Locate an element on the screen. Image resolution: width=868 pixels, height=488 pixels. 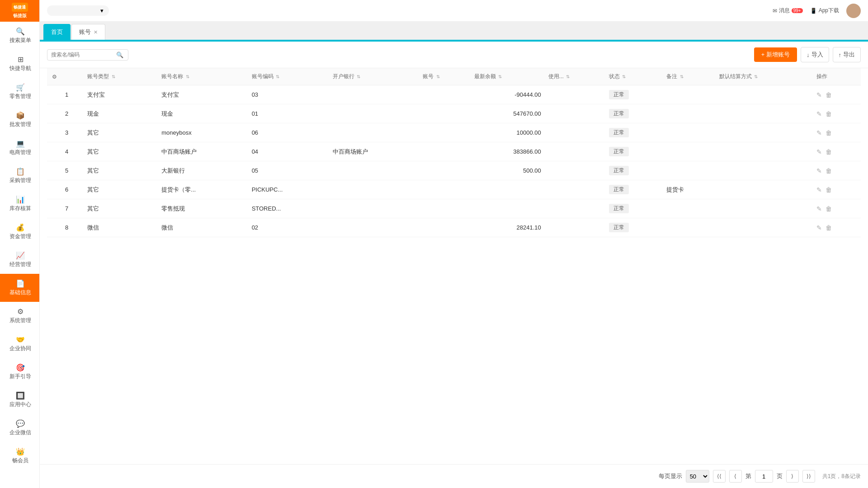
message-button: ✉ 消息 99+ is located at coordinates (788, 11).